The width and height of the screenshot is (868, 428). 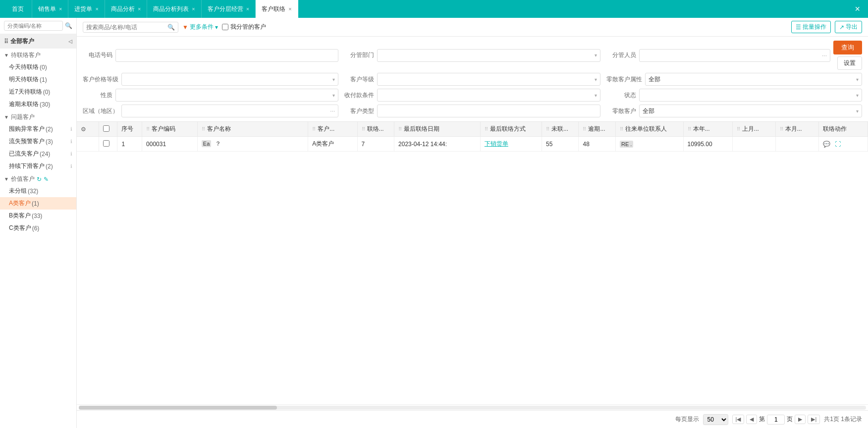 I want to click on filter-input-price-level: ▾, so click(x=230, y=79).